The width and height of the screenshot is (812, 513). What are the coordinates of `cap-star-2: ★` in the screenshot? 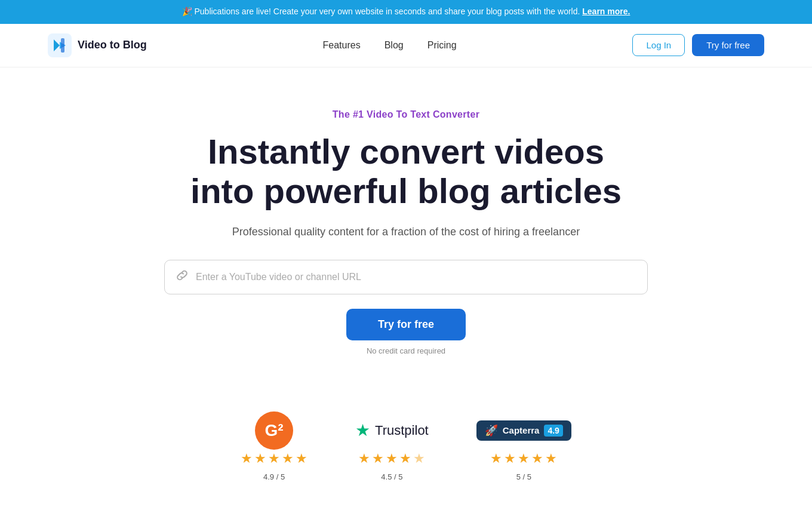 It's located at (510, 459).